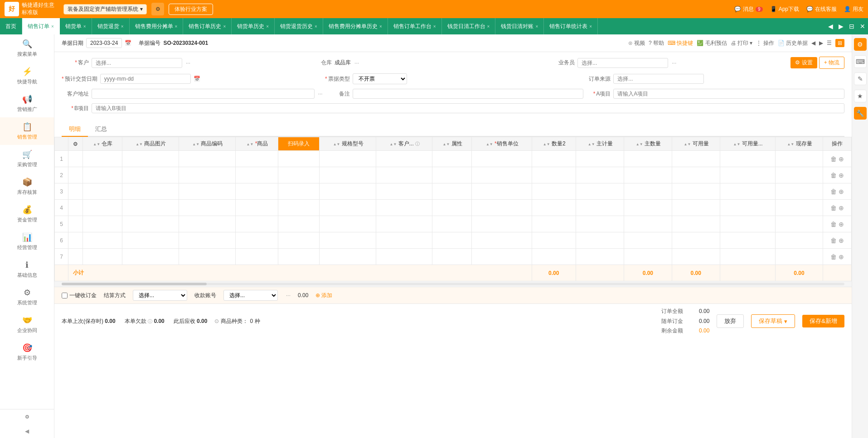  Describe the element at coordinates (157, 26) in the screenshot. I see `tab-sales-expense: 销售费用分摊单 ×` at that location.